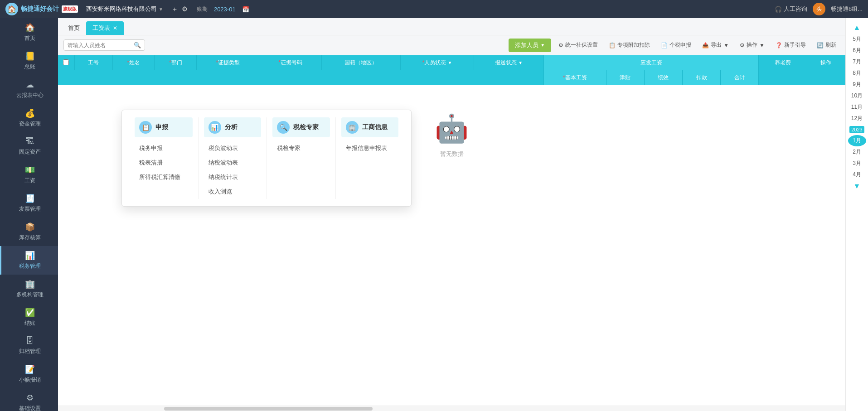 Image resolution: width=868 pixels, height=411 pixels. Describe the element at coordinates (847, 9) in the screenshot. I see `user-name: 畅捷通8组...` at that location.